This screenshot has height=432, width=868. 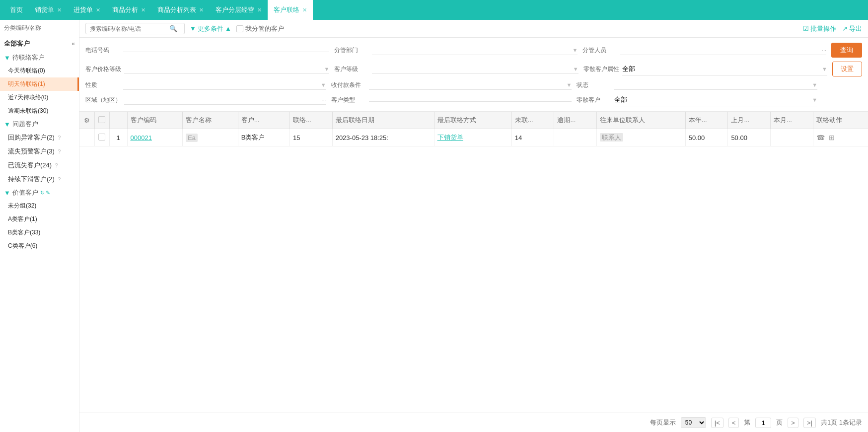 What do you see at coordinates (383, 120) in the screenshot?
I see `col-header-last-contact-date: 最后联络日期` at bounding box center [383, 120].